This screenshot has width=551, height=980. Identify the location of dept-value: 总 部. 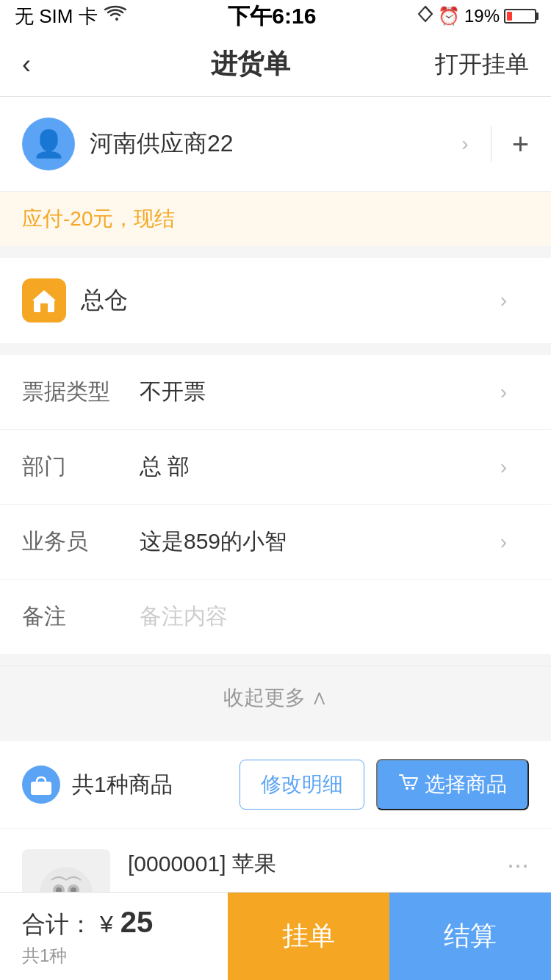
(320, 467).